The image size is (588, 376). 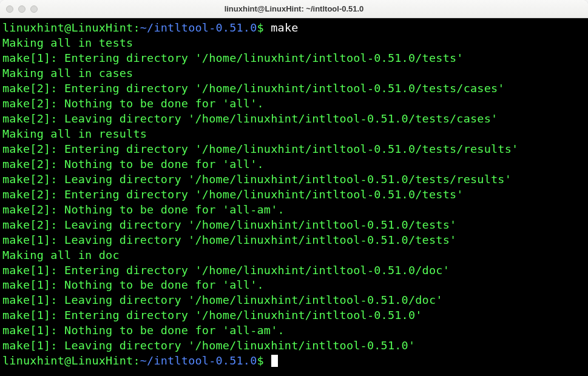 What do you see at coordinates (294, 8) in the screenshot?
I see `window-title: linuxhint@LinuxHint: ~/intltool-0.51.0` at bounding box center [294, 8].